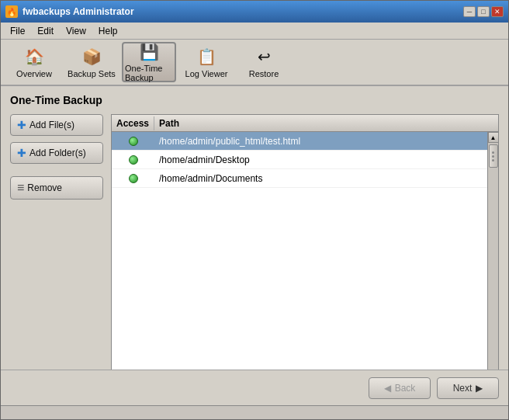 This screenshot has height=420, width=509. What do you see at coordinates (254, 12) in the screenshot?
I see `titlebar: 🔥 fwbackups Administrator ─ □ ✕` at bounding box center [254, 12].